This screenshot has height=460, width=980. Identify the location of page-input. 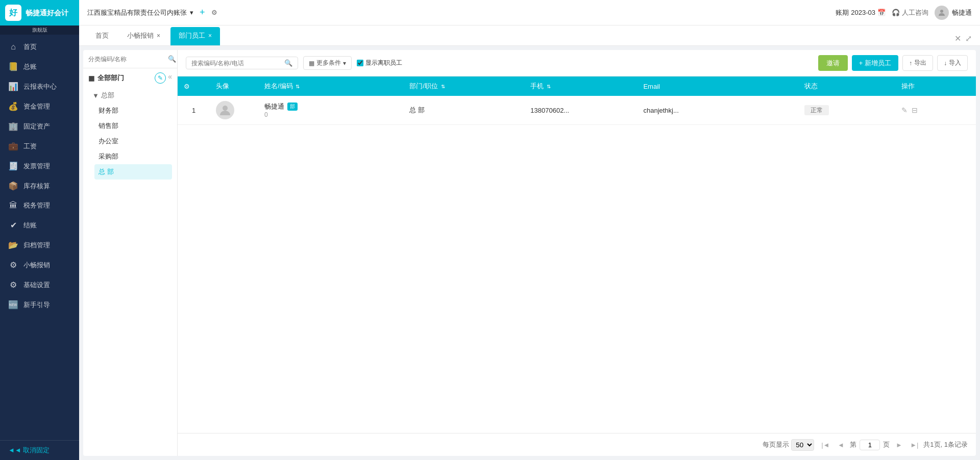
(870, 445).